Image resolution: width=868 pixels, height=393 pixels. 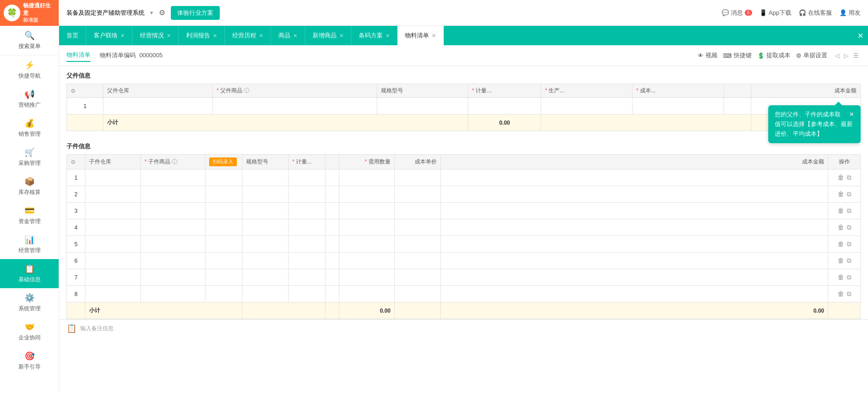 I want to click on child-row-8-warehouse, so click(x=113, y=294).